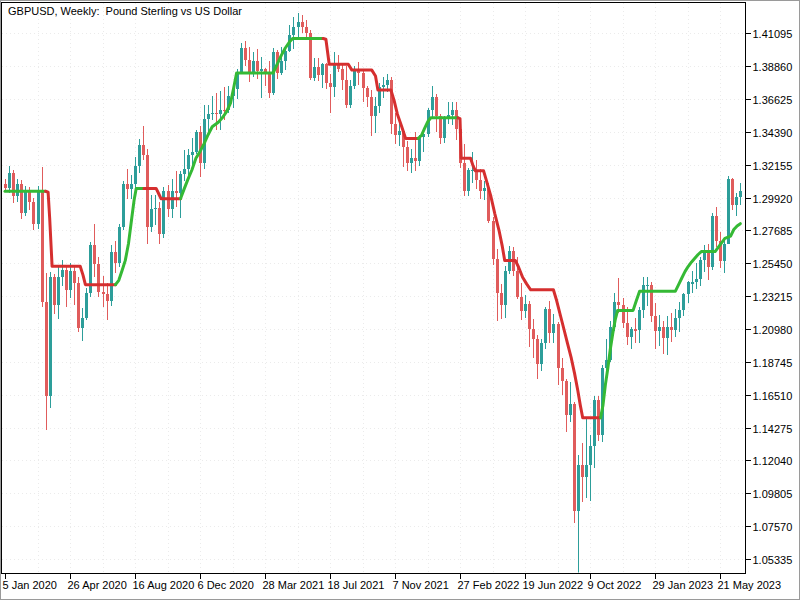  I want to click on time-axis-label: 19 Jun 2022, so click(554, 585).